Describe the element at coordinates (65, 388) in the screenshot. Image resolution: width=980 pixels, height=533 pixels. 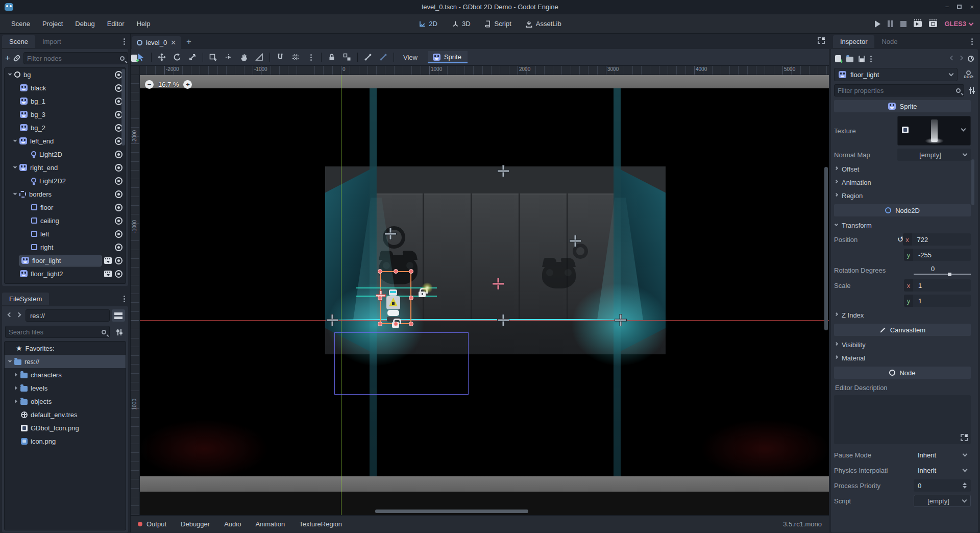
I see `fs-levels: levels` at that location.